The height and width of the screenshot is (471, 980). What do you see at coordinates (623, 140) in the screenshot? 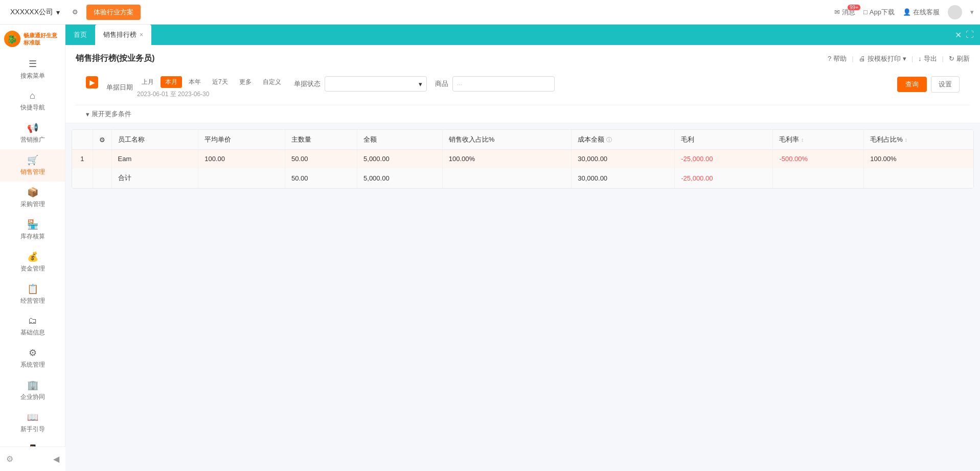
I see `col-cost: 成本全额 ⓘ` at bounding box center [623, 140].